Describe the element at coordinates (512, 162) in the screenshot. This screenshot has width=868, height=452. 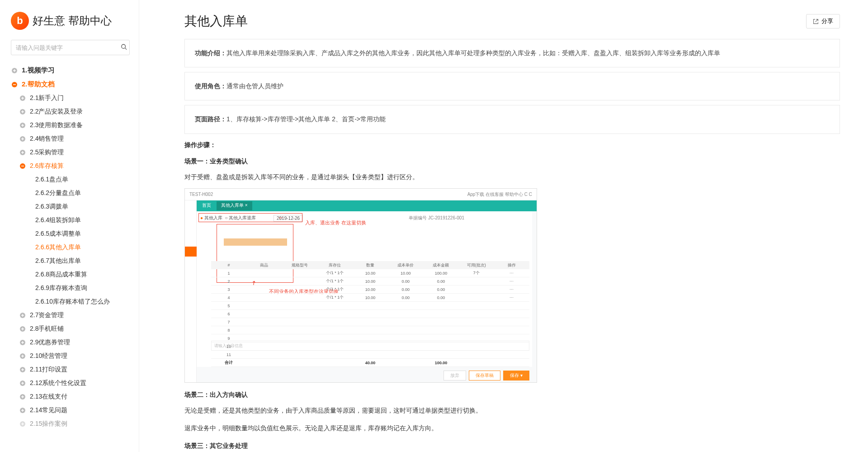
I see `scenario1-title: 场景一：业务类型确认` at that location.